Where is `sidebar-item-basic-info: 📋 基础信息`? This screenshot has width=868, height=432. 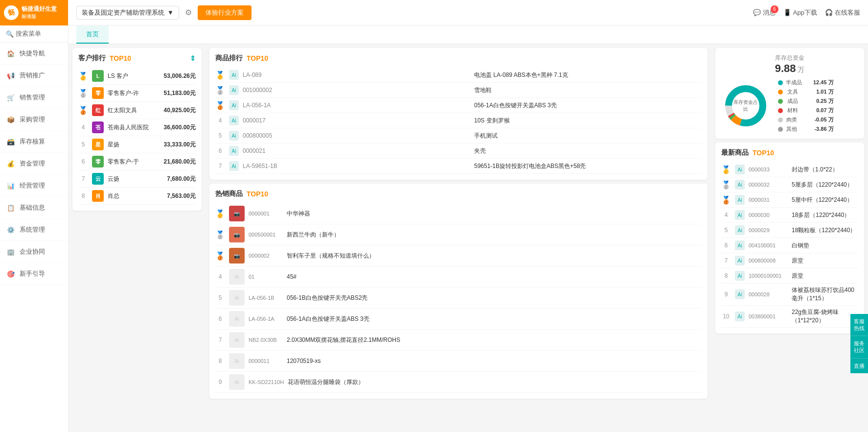 sidebar-item-basic-info: 📋 基础信息 is located at coordinates (34, 208).